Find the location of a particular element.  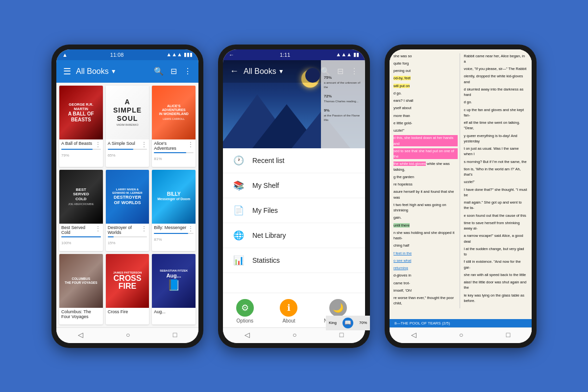

reader-line: she ran with all speed back to the littl… is located at coordinates (496, 275).